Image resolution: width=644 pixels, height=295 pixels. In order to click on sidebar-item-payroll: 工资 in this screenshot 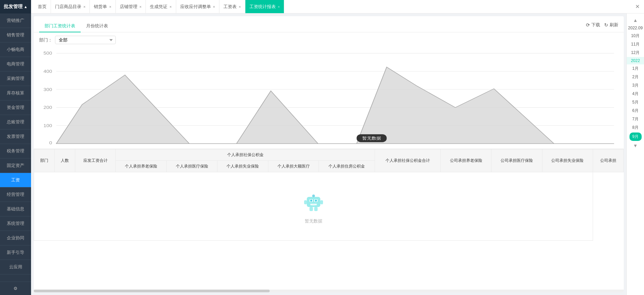, I will do `click(16, 180)`.